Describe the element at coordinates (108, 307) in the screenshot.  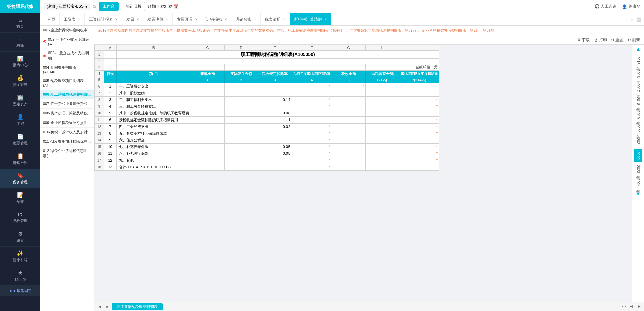
I see `sheet-nav-next: ►` at that location.